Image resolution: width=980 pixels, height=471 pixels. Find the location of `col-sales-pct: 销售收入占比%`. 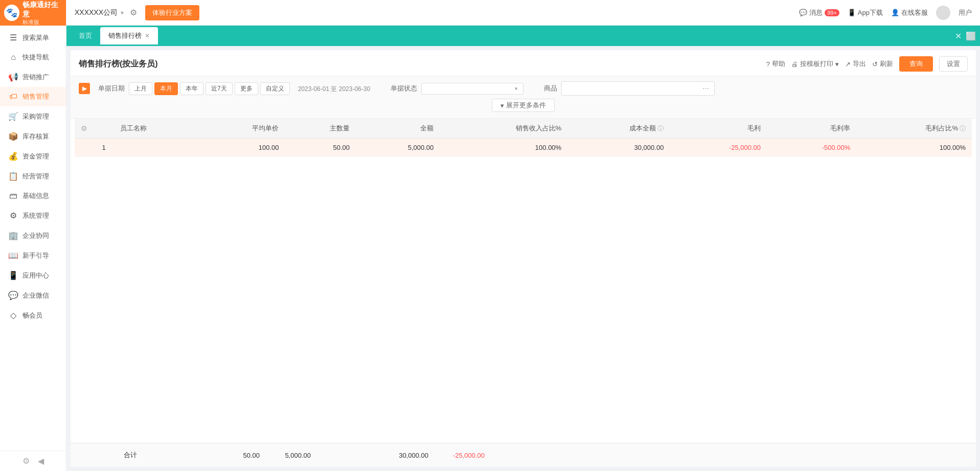

col-sales-pct: 销售收入占比% is located at coordinates (504, 129).